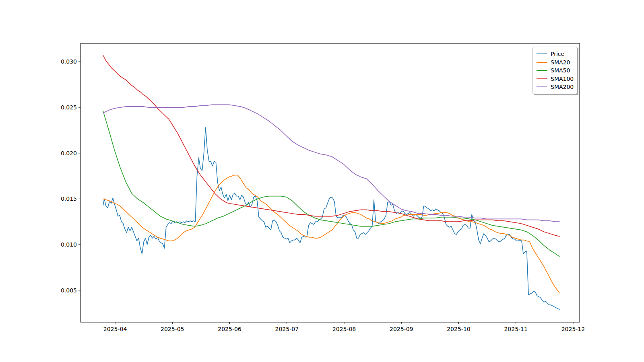 The image size is (644, 362). What do you see at coordinates (69, 290) in the screenshot?
I see `y-tick-label: 0.005` at bounding box center [69, 290].